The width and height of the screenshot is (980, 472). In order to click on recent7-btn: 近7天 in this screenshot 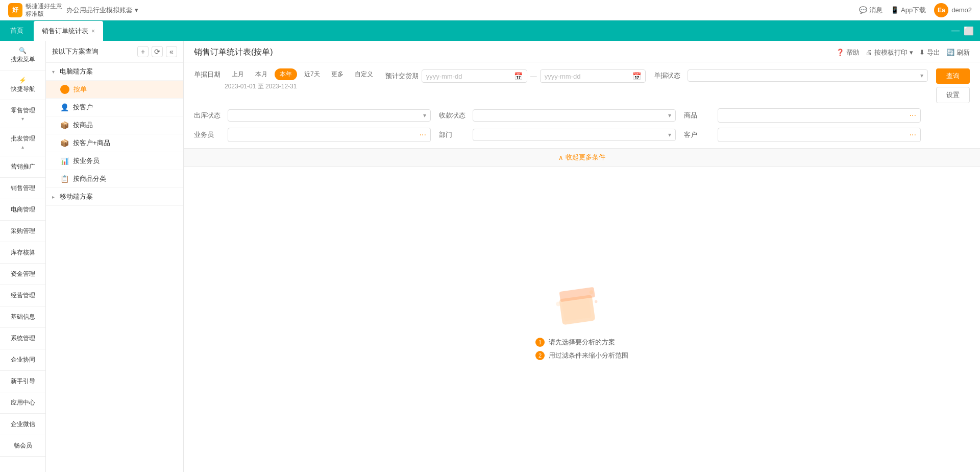, I will do `click(312, 75)`.